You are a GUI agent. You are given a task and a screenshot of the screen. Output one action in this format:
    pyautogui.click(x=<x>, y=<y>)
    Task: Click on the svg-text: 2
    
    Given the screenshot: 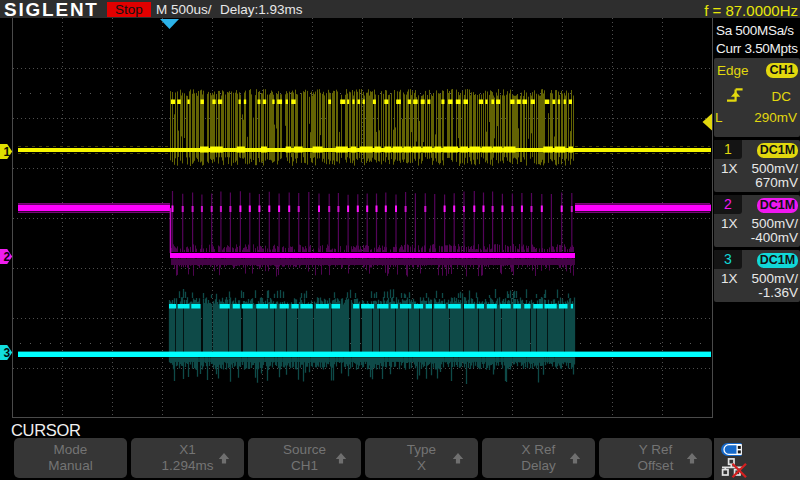 What is the action you would take?
    pyautogui.click(x=6, y=257)
    